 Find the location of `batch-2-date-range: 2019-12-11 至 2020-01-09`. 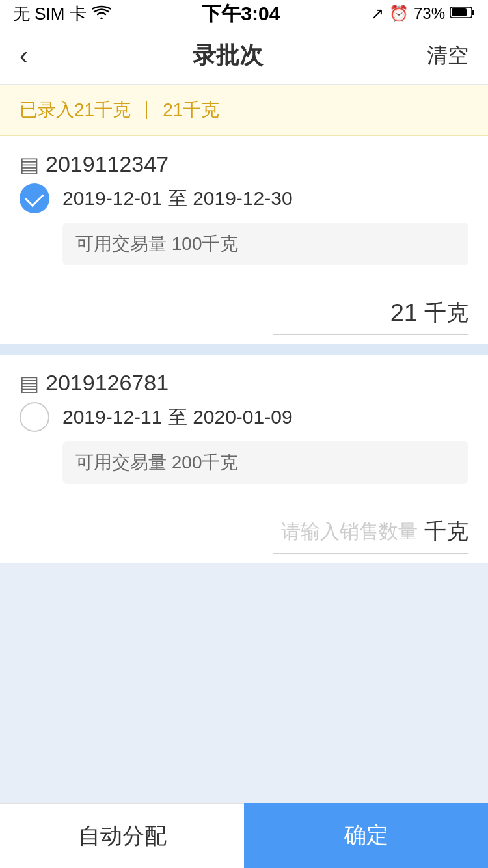

batch-2-date-range: 2019-12-11 至 2020-01-09 is located at coordinates (178, 418).